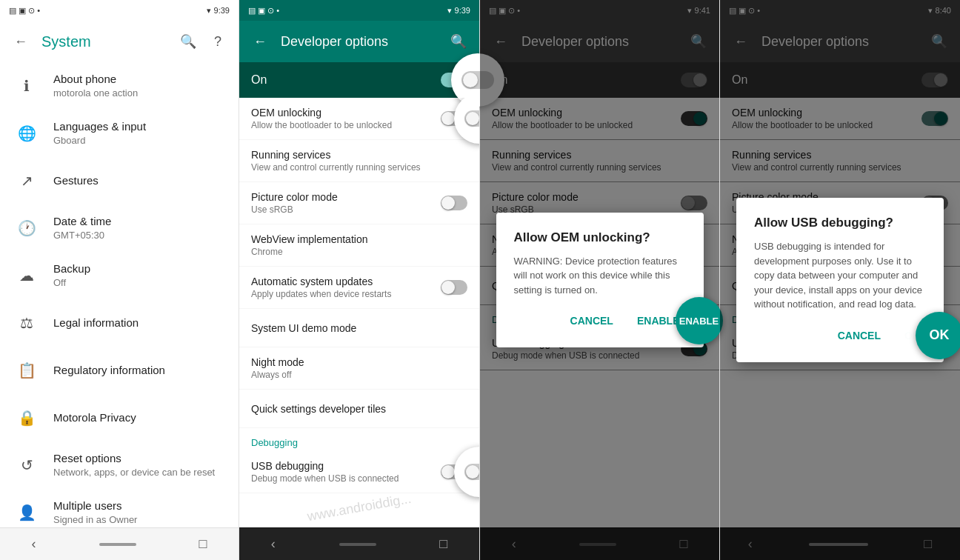 This screenshot has width=960, height=560. What do you see at coordinates (119, 133) in the screenshot?
I see `settings-item-languages: 🌐 Languages & input Gboard` at bounding box center [119, 133].